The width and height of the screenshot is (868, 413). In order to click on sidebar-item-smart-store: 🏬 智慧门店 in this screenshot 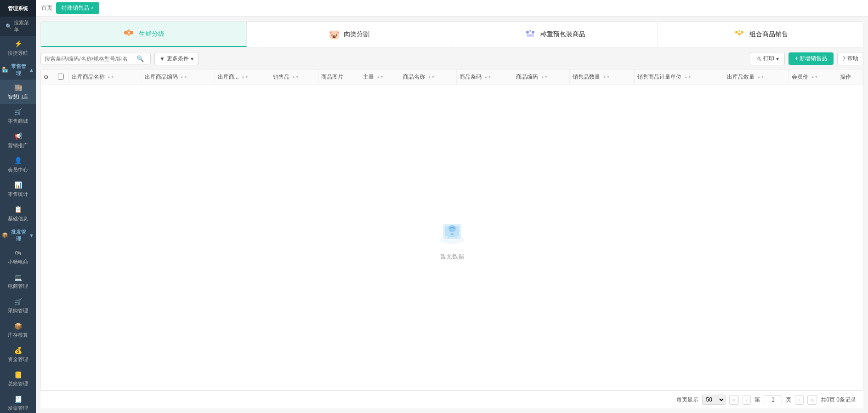, I will do `click(18, 92)`.